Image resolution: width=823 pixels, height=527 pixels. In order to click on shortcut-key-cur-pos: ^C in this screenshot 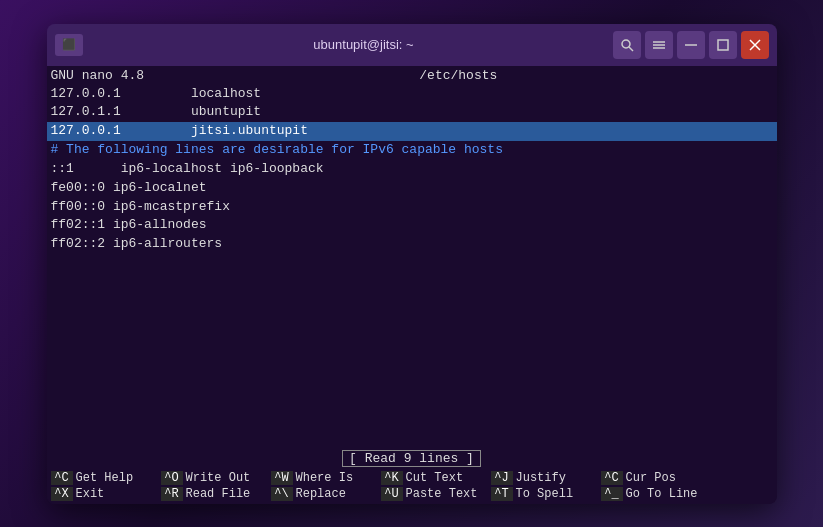, I will do `click(612, 478)`.